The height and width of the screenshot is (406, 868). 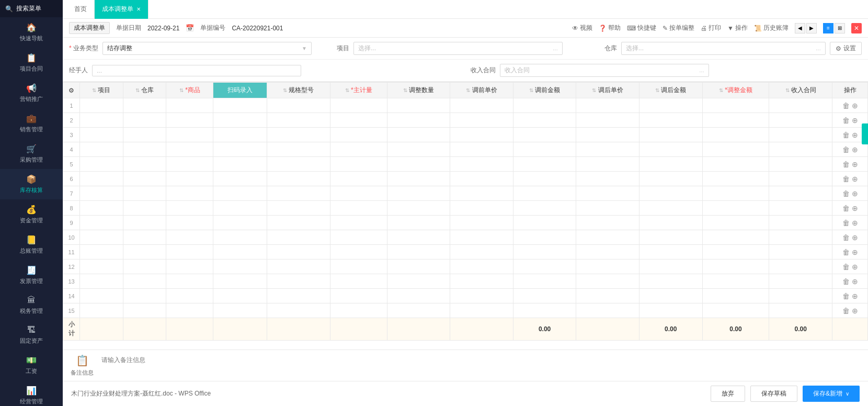 I want to click on row-11-qty, so click(x=418, y=252).